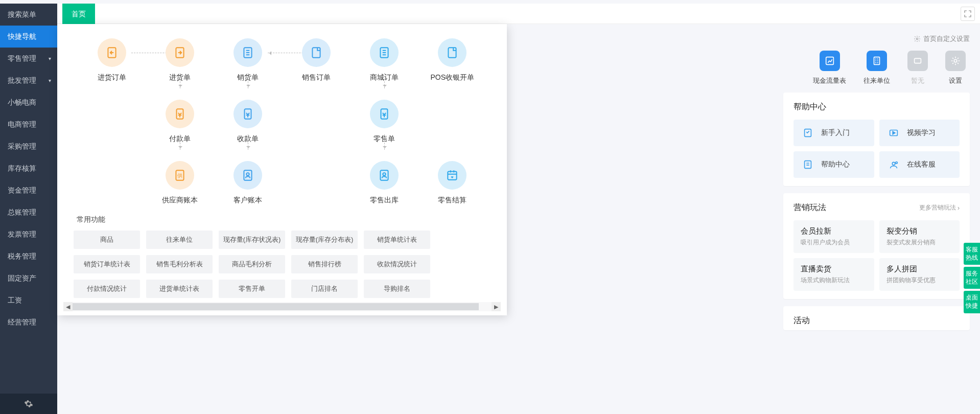 The height and width of the screenshot is (414, 980). I want to click on sidebar-item-search: 搜索菜单, so click(29, 14).